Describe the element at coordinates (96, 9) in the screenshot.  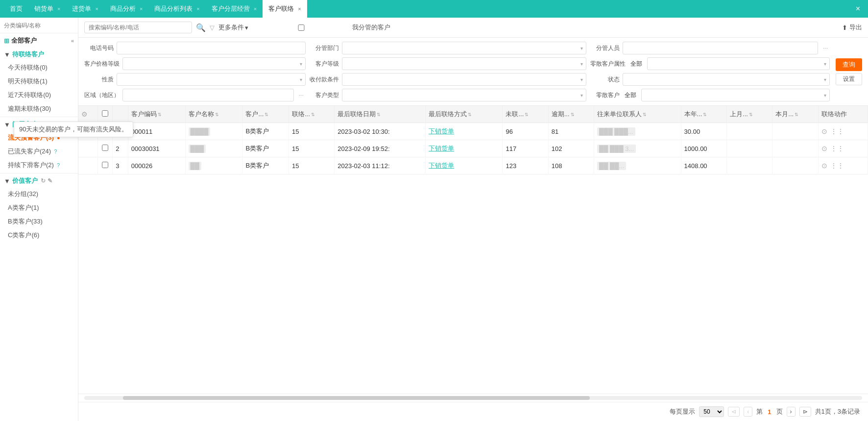
I see `close-tab-purchase: ×` at that location.